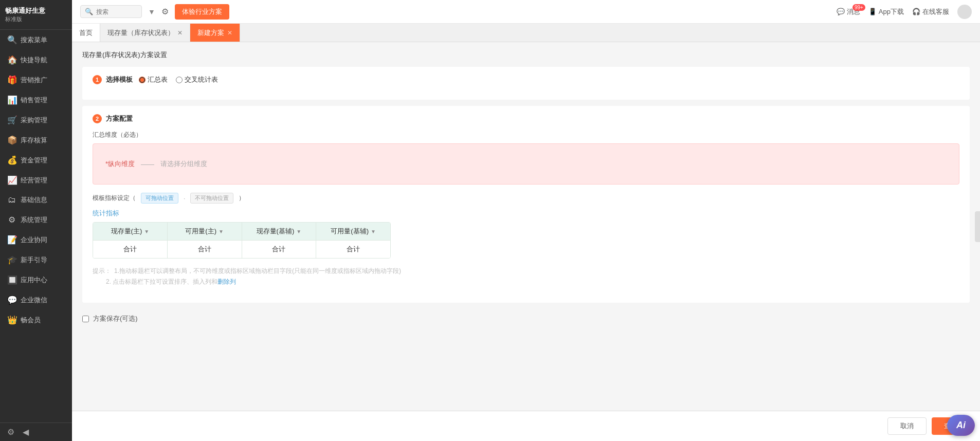  I want to click on sidebar-item-label: 快捷导航, so click(34, 60).